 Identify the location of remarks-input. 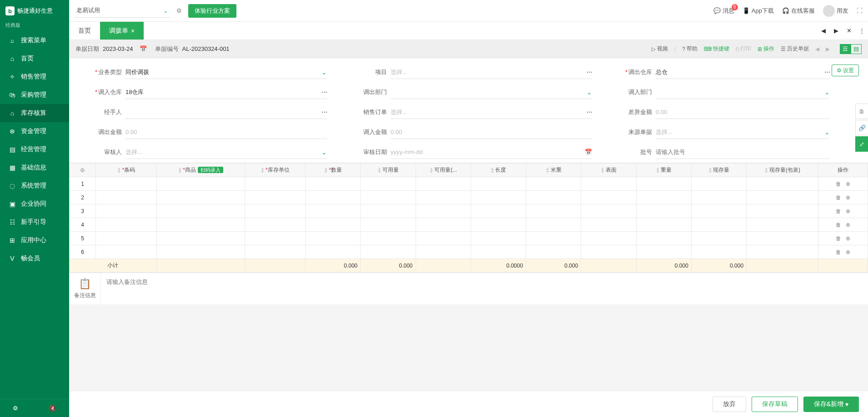
(485, 282).